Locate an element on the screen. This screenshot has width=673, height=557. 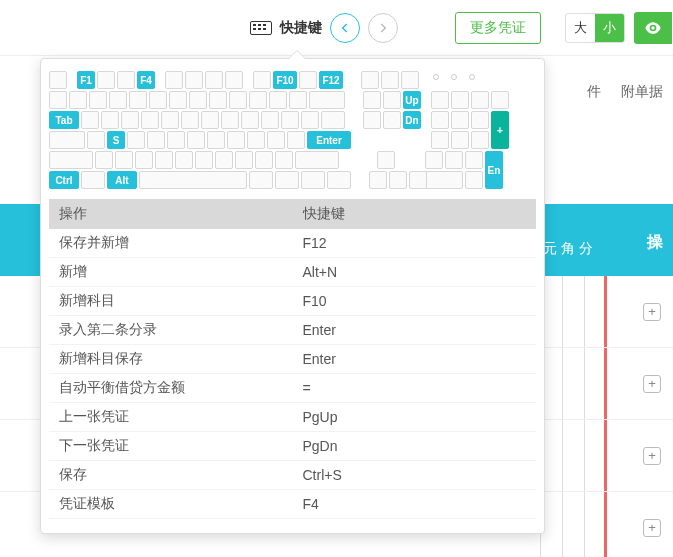
key-rbracket is located at coordinates (310, 120).